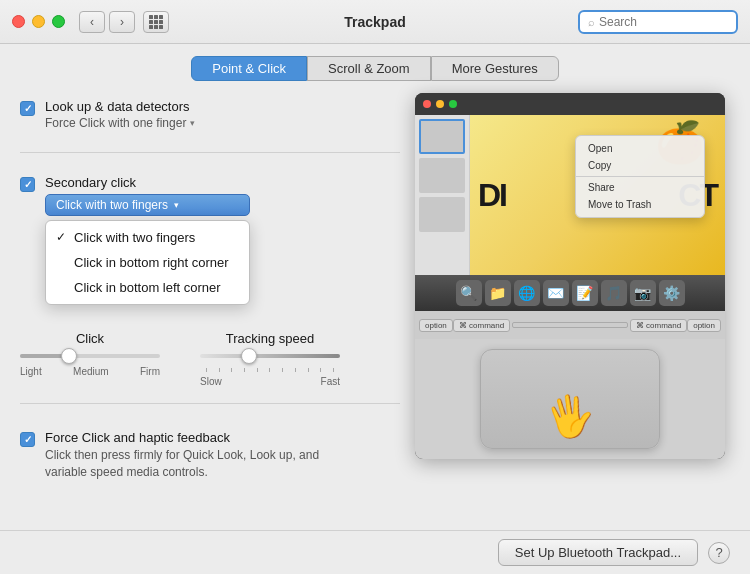 Image resolution: width=750 pixels, height=574 pixels. Describe the element at coordinates (704, 326) in the screenshot. I see `key-option-right: option` at that location.